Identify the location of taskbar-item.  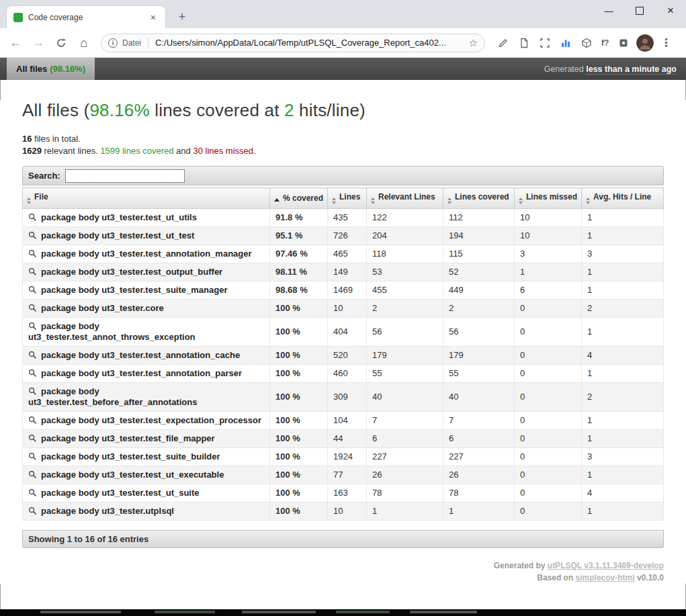
(443, 612).